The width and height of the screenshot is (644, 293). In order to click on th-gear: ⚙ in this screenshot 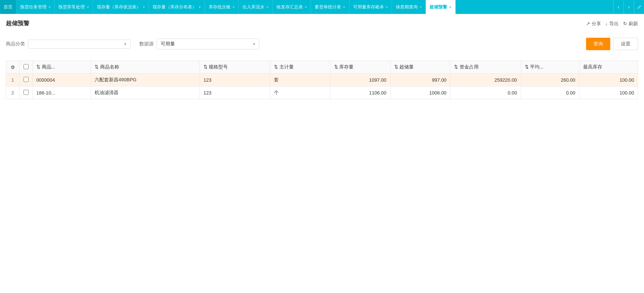, I will do `click(13, 67)`.